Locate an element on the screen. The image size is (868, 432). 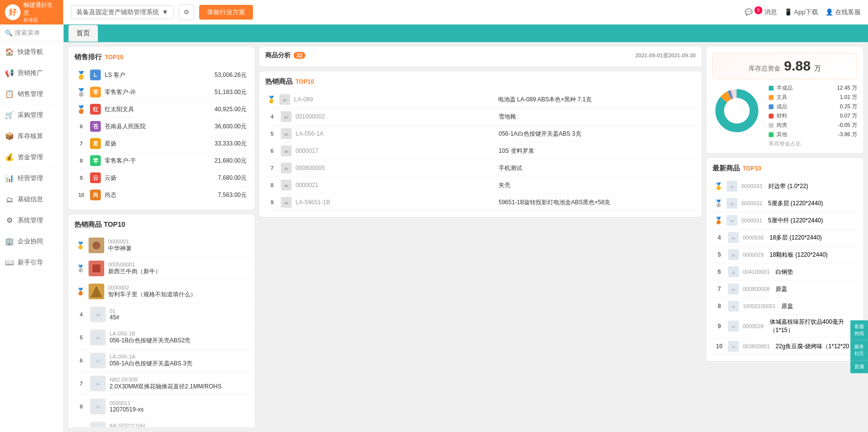
sidebar-item-foundation: 🗂 基础信息 is located at coordinates (31, 200).